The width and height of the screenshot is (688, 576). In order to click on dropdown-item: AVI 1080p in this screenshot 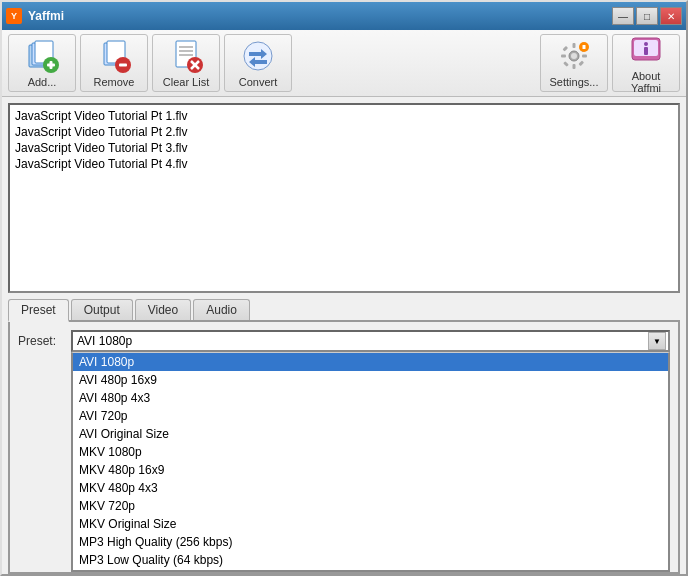, I will do `click(370, 362)`.